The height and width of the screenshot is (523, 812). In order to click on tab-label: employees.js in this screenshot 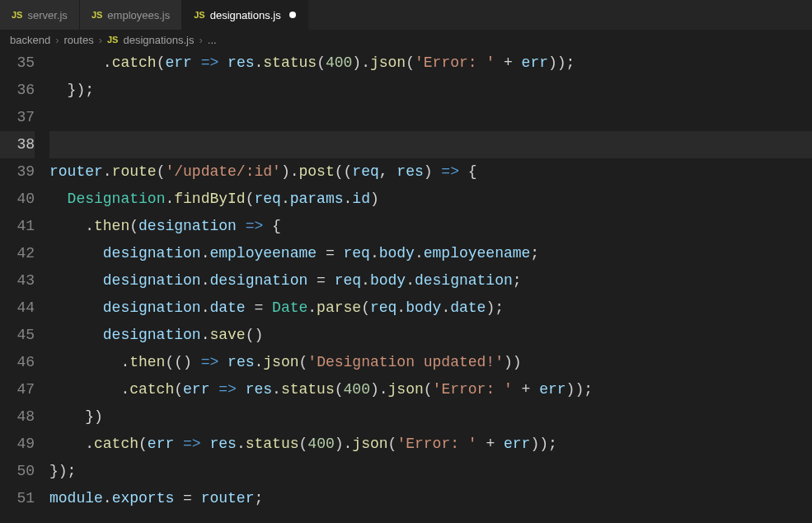, I will do `click(138, 15)`.